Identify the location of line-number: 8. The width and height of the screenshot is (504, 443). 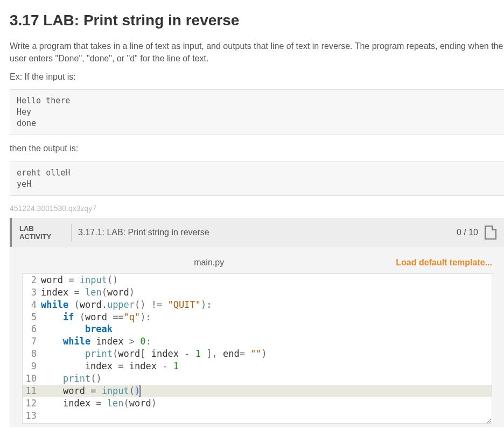
(32, 354).